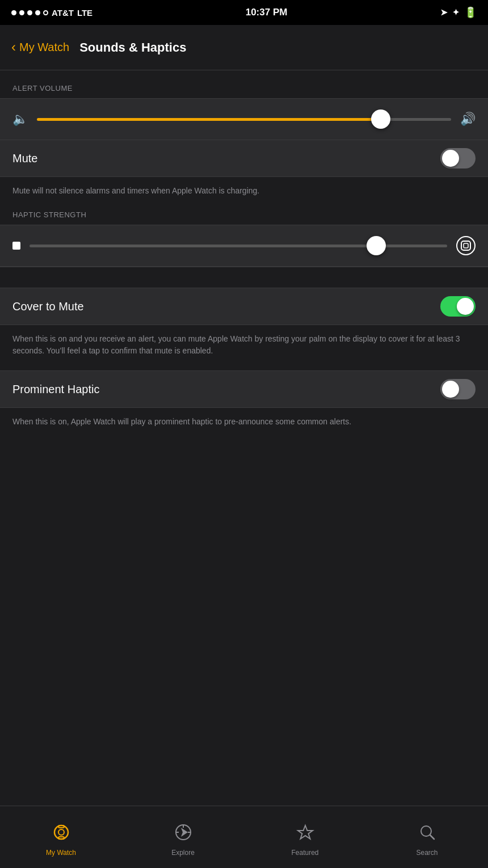  What do you see at coordinates (52, 12) in the screenshot?
I see `status-left: AT&T LTE` at bounding box center [52, 12].